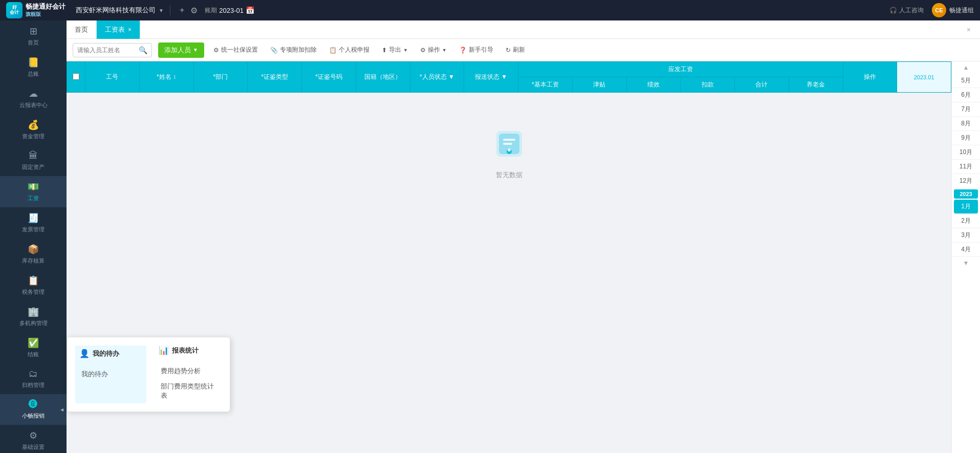  I want to click on top-right-area: 🎧 人工咨询 CE 畅捷通组, so click(931, 10).